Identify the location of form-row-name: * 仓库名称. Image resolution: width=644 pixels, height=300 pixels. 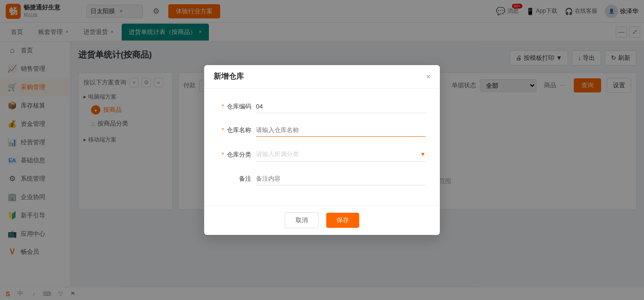
(322, 130).